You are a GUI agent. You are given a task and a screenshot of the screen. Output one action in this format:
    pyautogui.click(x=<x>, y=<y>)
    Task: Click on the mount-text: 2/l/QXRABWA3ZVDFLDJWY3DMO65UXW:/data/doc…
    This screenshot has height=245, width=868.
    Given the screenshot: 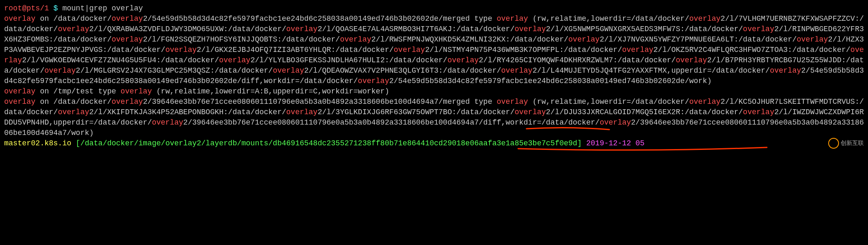 What is the action you would take?
    pyautogui.click(x=187, y=29)
    